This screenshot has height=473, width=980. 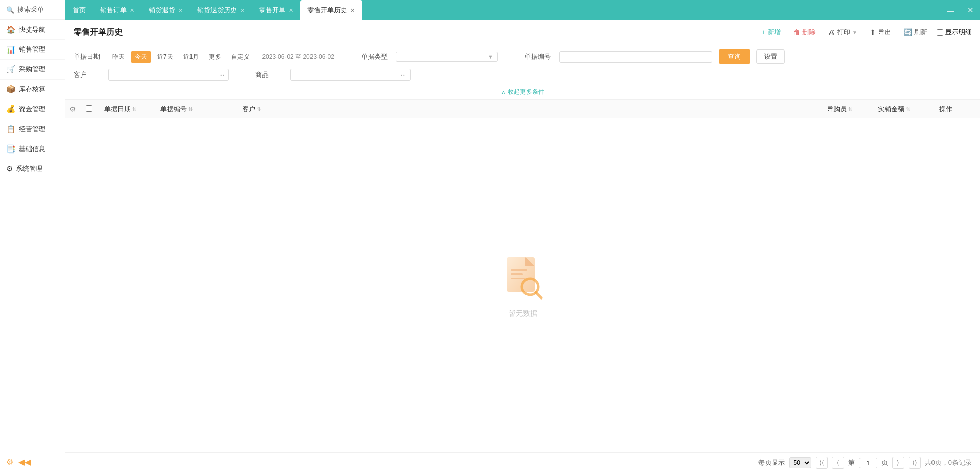 I want to click on th-amount-label: 实销金额, so click(x=891, y=109).